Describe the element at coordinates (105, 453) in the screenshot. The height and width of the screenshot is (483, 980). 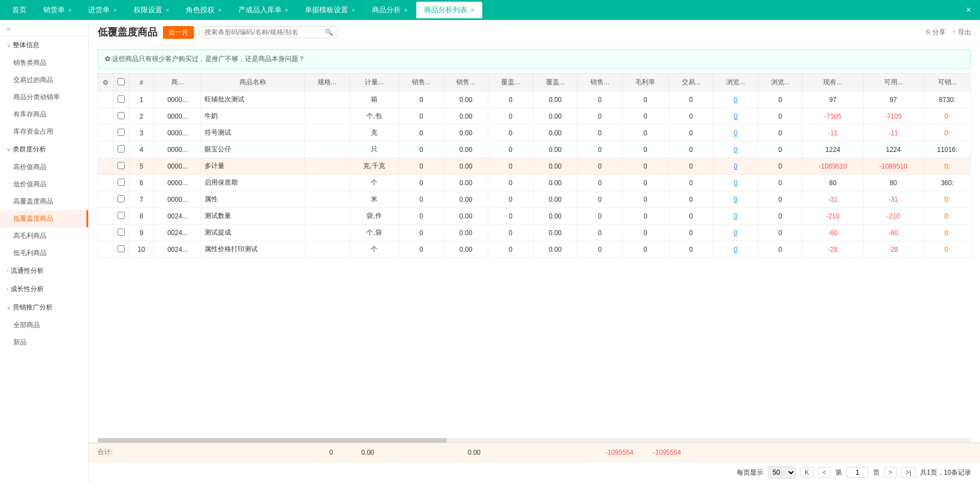
I see `footer-label: 合计:` at that location.